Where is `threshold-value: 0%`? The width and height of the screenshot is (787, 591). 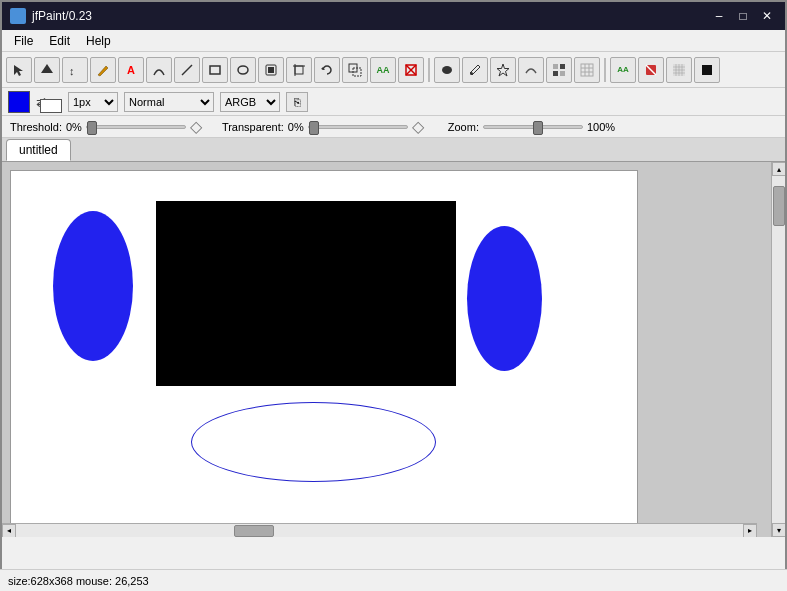
threshold-value: 0% is located at coordinates (74, 127).